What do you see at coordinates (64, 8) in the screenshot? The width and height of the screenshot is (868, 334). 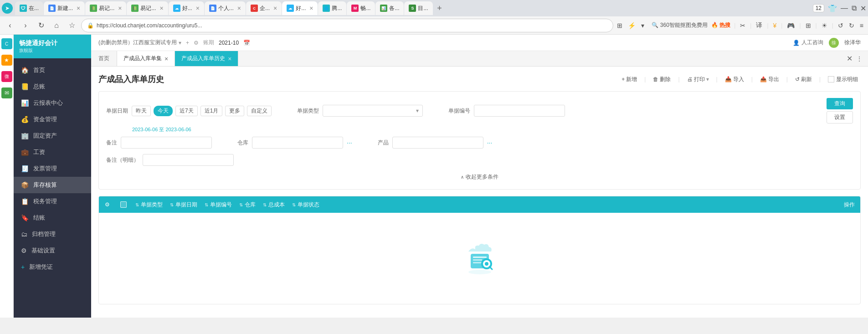 I see `tab-new-doc: 📄 新建... ×` at bounding box center [64, 8].